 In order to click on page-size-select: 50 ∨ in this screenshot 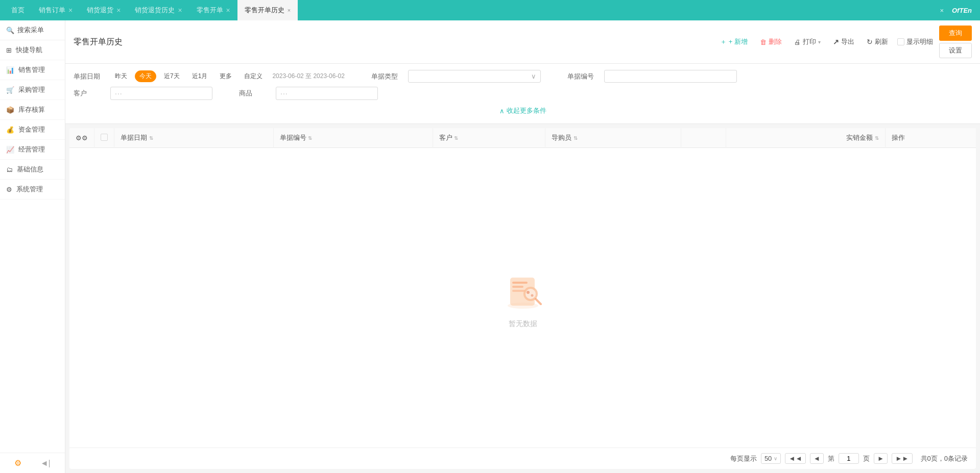, I will do `click(771, 458)`.